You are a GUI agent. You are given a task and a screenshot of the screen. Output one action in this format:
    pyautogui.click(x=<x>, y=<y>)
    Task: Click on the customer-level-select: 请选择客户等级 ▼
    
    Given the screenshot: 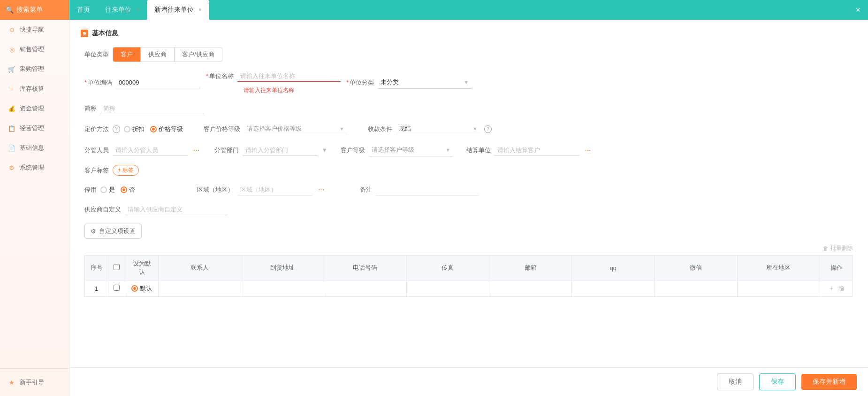 What is the action you would take?
    pyautogui.click(x=411, y=150)
    